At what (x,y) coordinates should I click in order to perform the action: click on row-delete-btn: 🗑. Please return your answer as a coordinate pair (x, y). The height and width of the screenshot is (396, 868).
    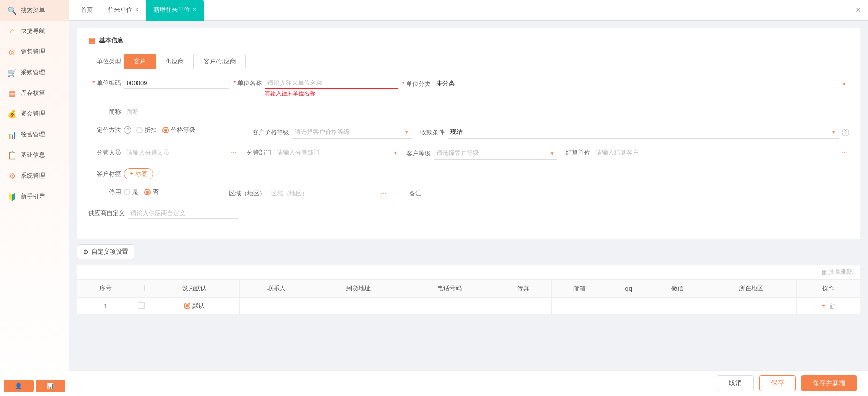
    Looking at the image, I should click on (832, 306).